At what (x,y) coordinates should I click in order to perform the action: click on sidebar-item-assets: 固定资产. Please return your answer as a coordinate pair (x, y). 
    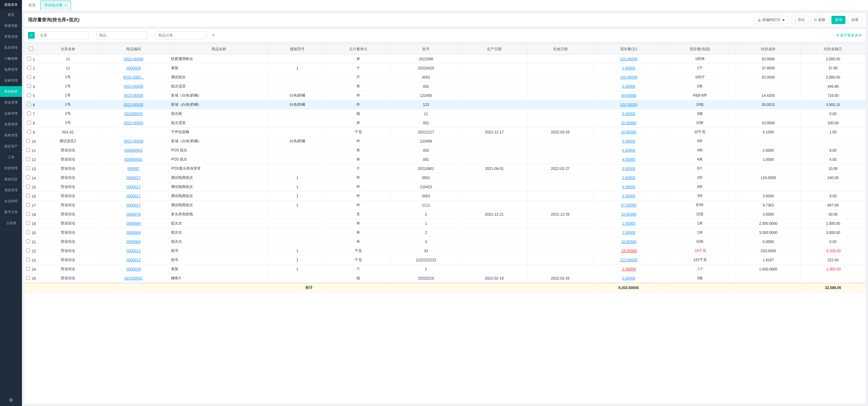
    Looking at the image, I should click on (11, 146).